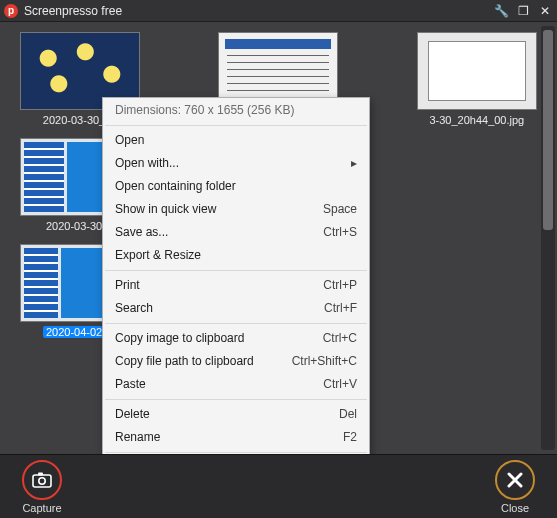  What do you see at coordinates (236, 232) in the screenshot?
I see `menu-save-as: Save as... Ctrl+S` at bounding box center [236, 232].